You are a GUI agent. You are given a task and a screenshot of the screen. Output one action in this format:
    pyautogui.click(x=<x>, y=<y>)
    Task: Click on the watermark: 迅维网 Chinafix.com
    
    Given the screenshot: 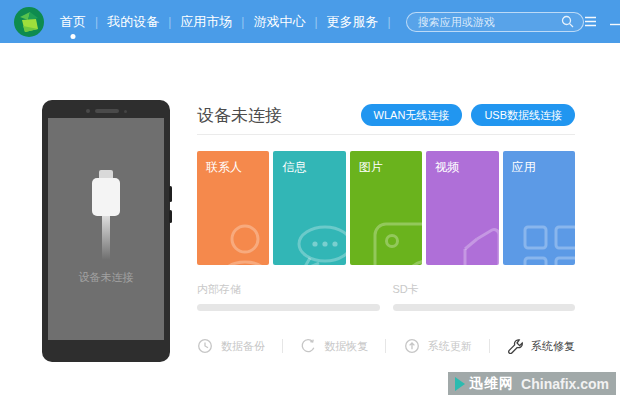 What is the action you would take?
    pyautogui.click(x=532, y=384)
    